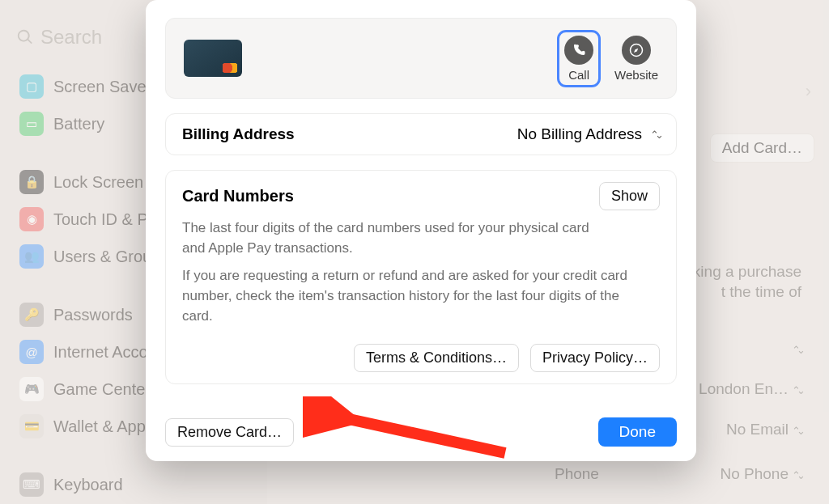 The image size is (829, 504). I want to click on card-numbers-title: Card Numbers, so click(238, 196).